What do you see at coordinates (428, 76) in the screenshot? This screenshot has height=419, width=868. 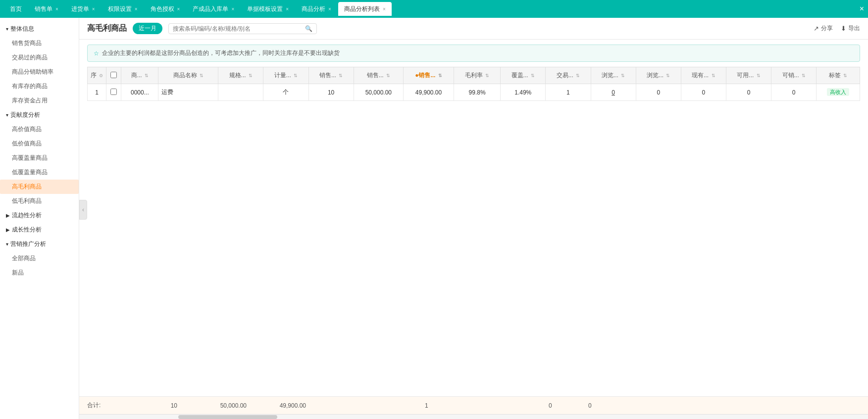 I see `th-sales-cost: ●销售... ⇅` at bounding box center [428, 76].